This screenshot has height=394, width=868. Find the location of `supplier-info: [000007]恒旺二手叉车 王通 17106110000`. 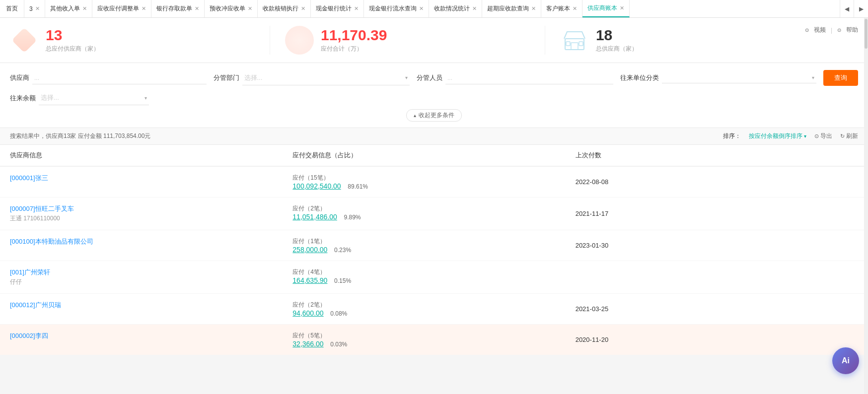

supplier-info: [000007]恒旺二手叉车 王通 17106110000 is located at coordinates (151, 213).